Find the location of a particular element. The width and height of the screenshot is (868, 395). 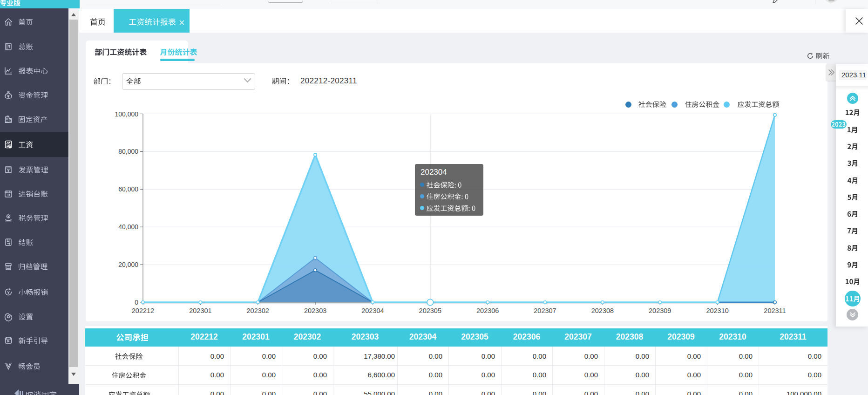

svg-text: 40,000 is located at coordinates (129, 227).